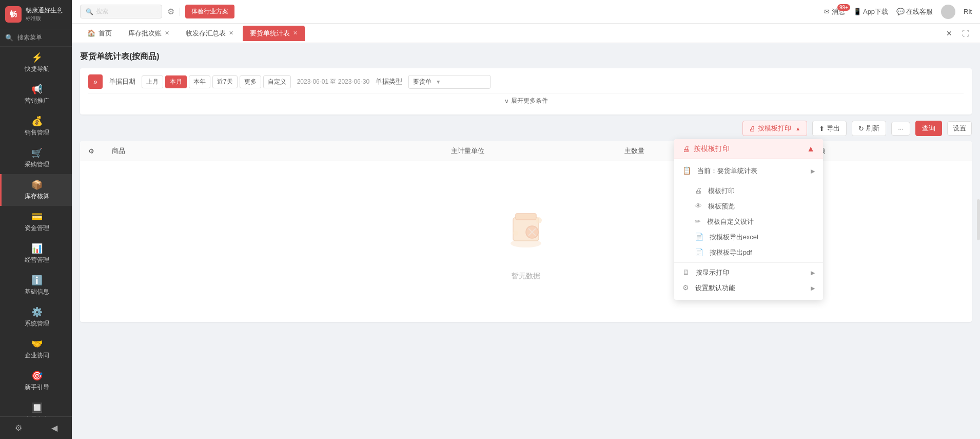 This screenshot has height=439, width=980. I want to click on home-icon: 🏠, so click(91, 33).